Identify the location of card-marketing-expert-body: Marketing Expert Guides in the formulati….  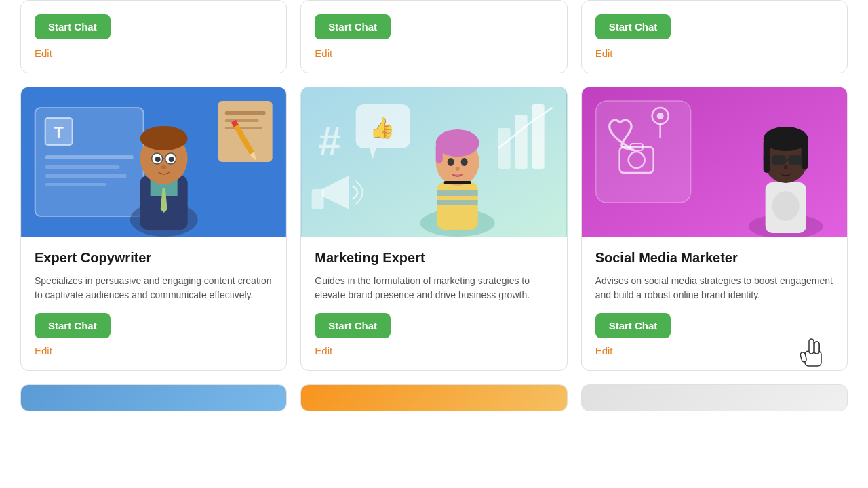
(434, 304).